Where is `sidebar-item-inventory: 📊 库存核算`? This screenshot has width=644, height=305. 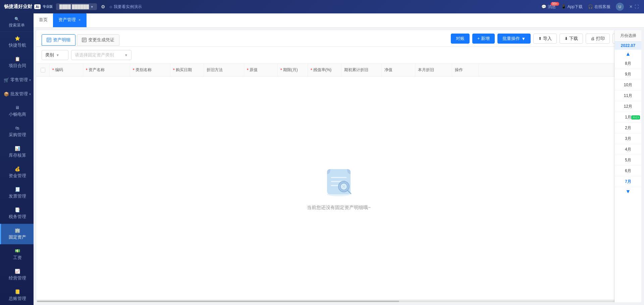 sidebar-item-inventory: 📊 库存核算 is located at coordinates (17, 152).